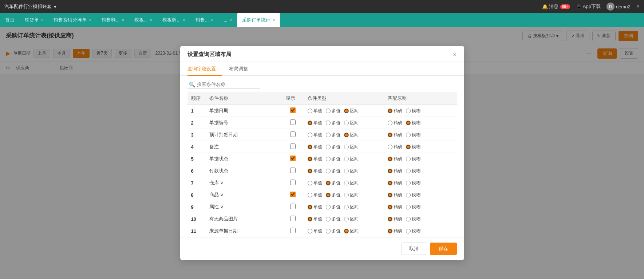 The height and width of the screenshot is (279, 644). I want to click on tab-purchase-stats: 采购订单统计 ×, so click(258, 20).